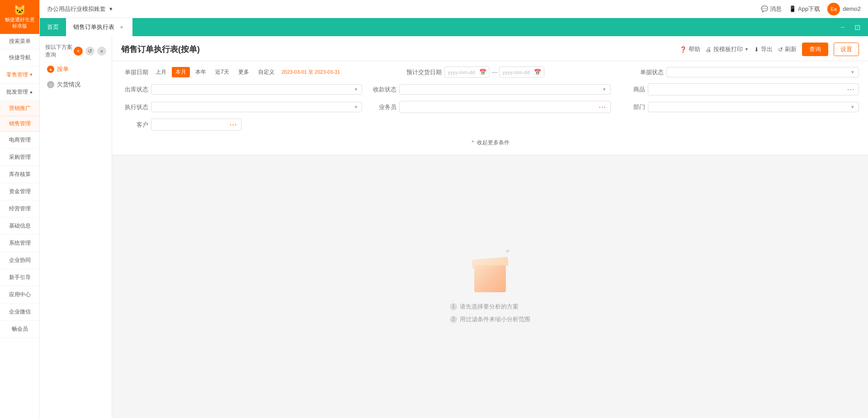 The image size is (868, 418). What do you see at coordinates (20, 124) in the screenshot?
I see `sidebar-item-sales: 销售管理` at bounding box center [20, 124].